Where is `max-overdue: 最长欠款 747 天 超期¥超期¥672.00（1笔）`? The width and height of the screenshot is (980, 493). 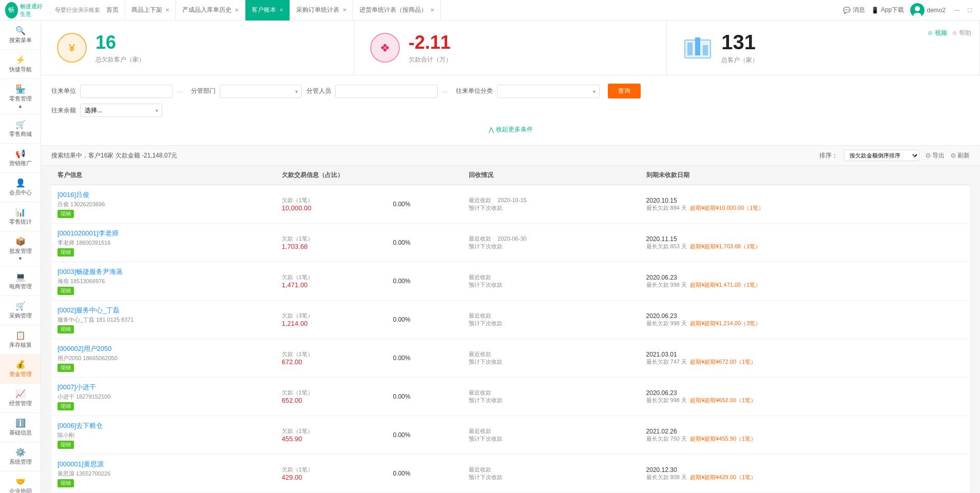
max-overdue: 最长欠款 747 天 超期¥超期¥672.00（1笔） is located at coordinates (805, 362).